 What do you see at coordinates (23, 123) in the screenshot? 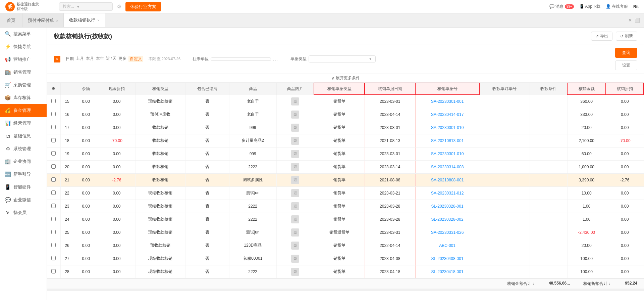
I see `sidebar-item-business: 📊 经营管理` at bounding box center [23, 123].